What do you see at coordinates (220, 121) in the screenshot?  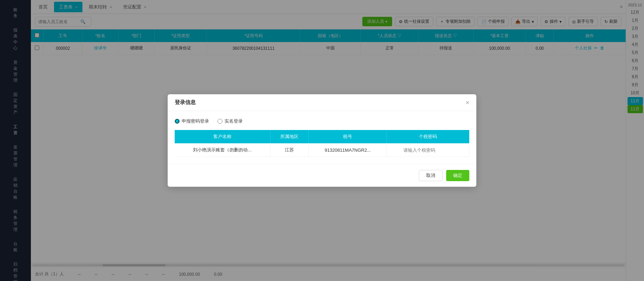 I see `radio-realname-input` at bounding box center [220, 121].